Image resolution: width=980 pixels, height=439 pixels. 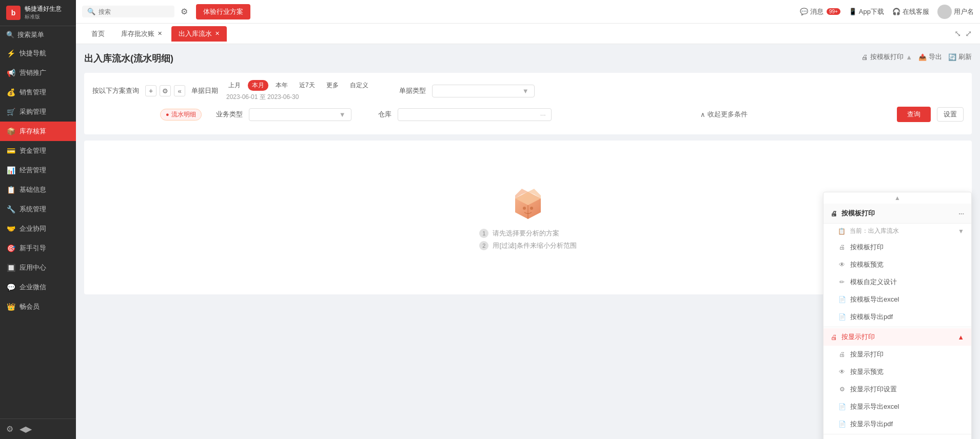 What do you see at coordinates (234, 85) in the screenshot?
I see `date-tab-last-month: 上月` at bounding box center [234, 85].